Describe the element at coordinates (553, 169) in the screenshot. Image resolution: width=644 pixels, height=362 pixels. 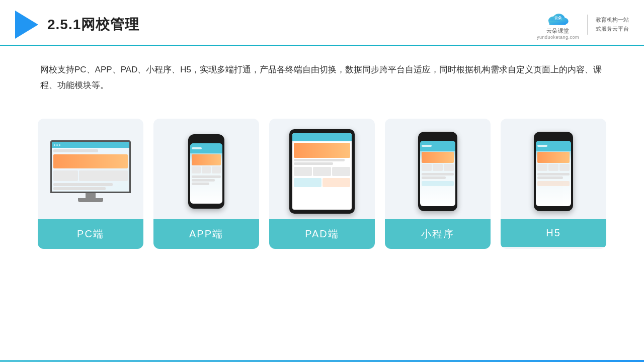
I see `h5-image-area` at that location.